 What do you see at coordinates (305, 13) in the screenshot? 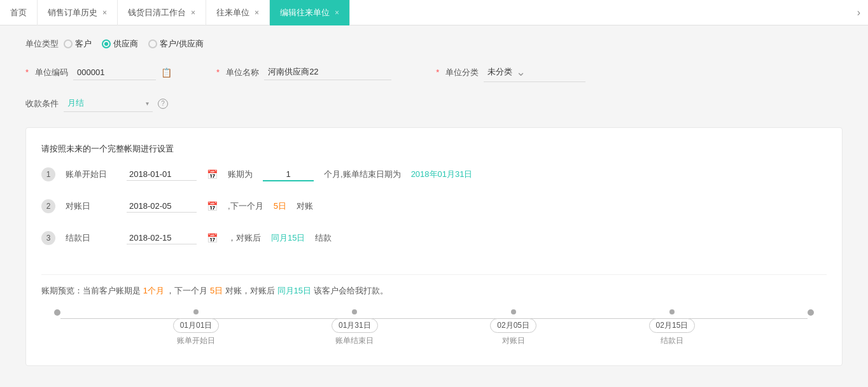
I see `tab-edit-trading-partner-label: 编辑往来单位` at bounding box center [305, 13].